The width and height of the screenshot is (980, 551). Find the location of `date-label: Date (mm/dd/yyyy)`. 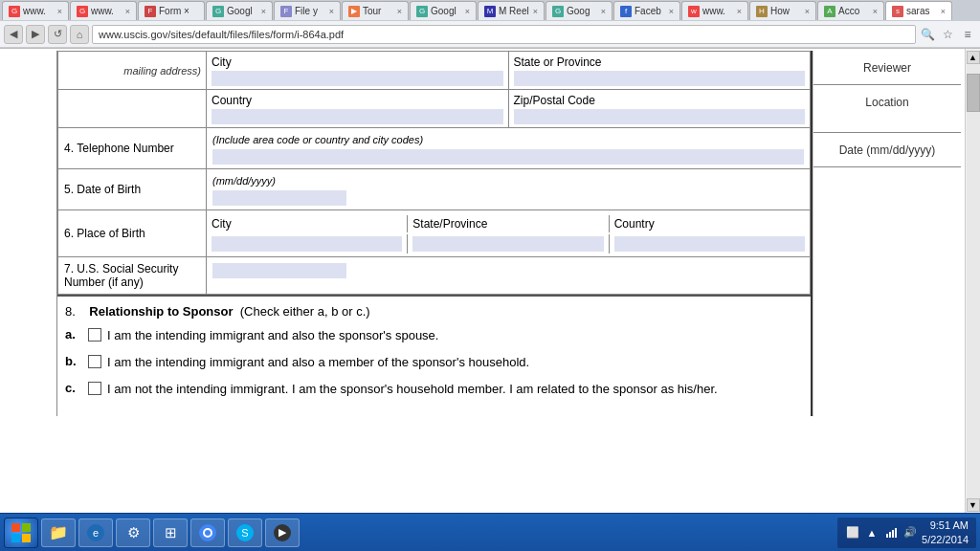

date-label: Date (mm/dd/yyyy) is located at coordinates (888, 150).